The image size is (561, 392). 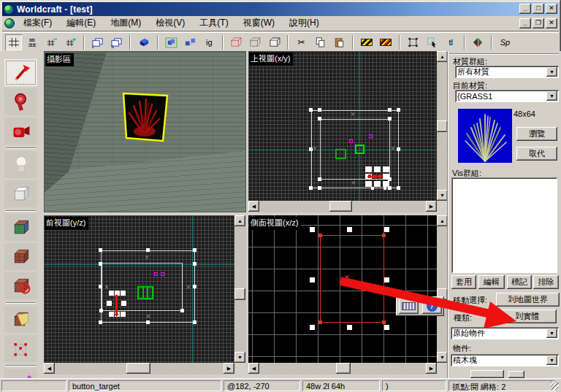 I want to click on ungroup-button, so click(x=190, y=42).